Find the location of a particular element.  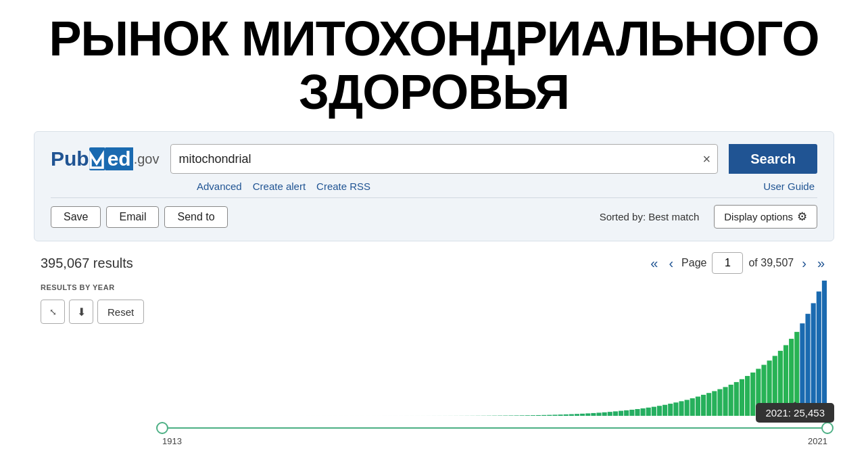

download-button: ⬇ is located at coordinates (81, 312).